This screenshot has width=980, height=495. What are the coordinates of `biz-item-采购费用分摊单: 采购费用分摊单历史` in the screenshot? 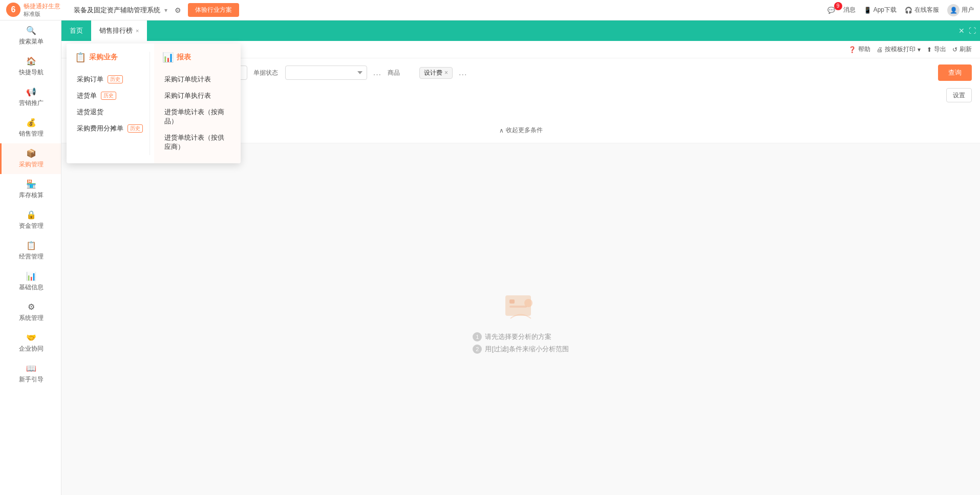 It's located at (110, 128).